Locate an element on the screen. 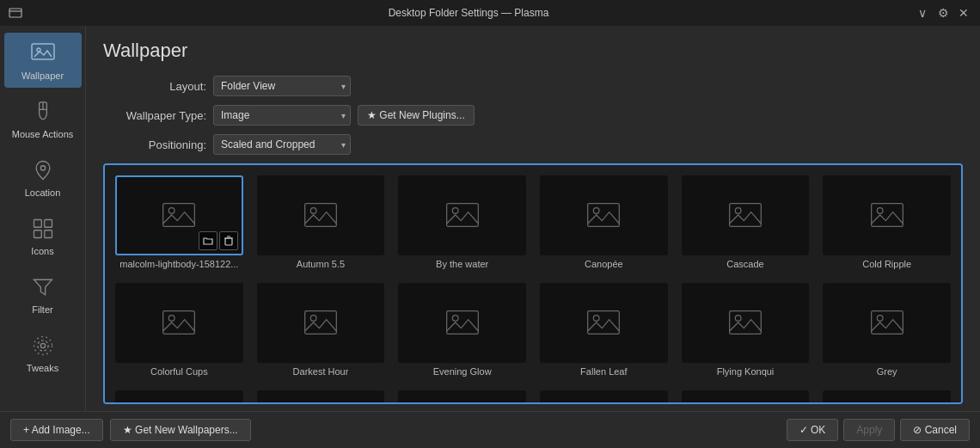 The width and height of the screenshot is (980, 448). folder-button is located at coordinates (208, 241).